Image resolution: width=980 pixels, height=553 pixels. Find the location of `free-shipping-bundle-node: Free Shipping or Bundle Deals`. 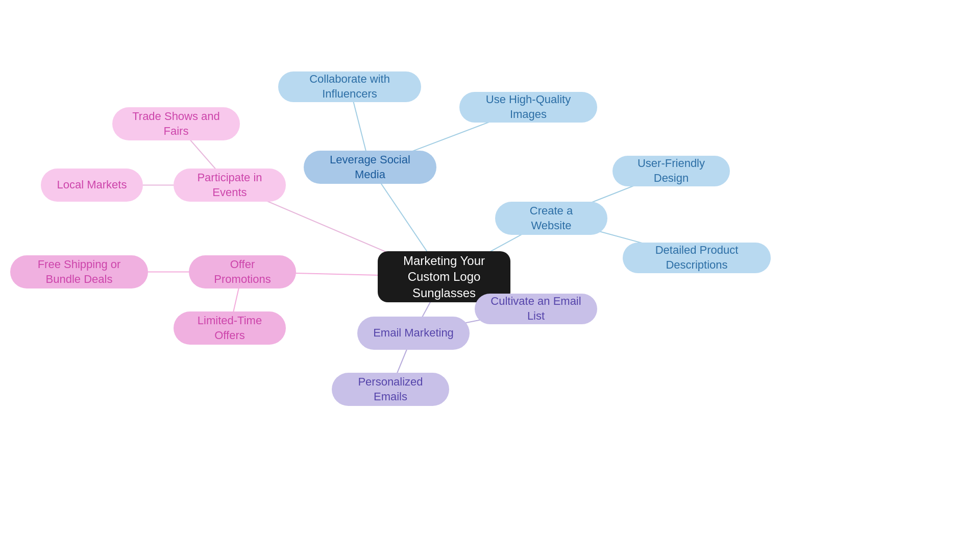

free-shipping-bundle-node: Free Shipping or Bundle Deals is located at coordinates (79, 272).